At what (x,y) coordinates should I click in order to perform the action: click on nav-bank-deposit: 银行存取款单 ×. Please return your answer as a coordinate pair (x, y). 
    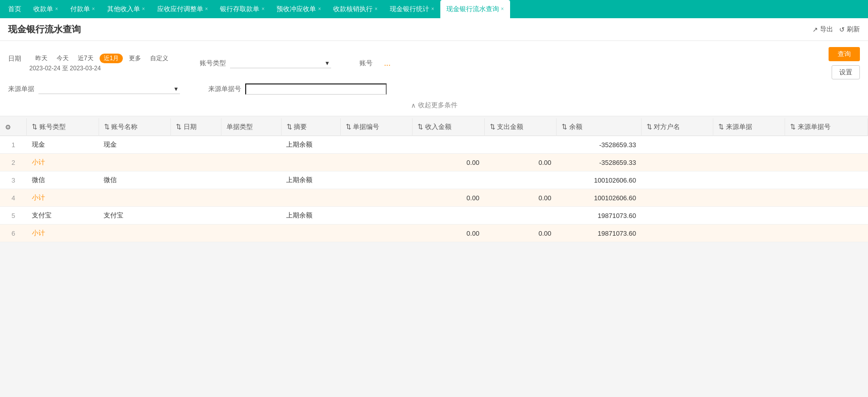
    Looking at the image, I should click on (242, 9).